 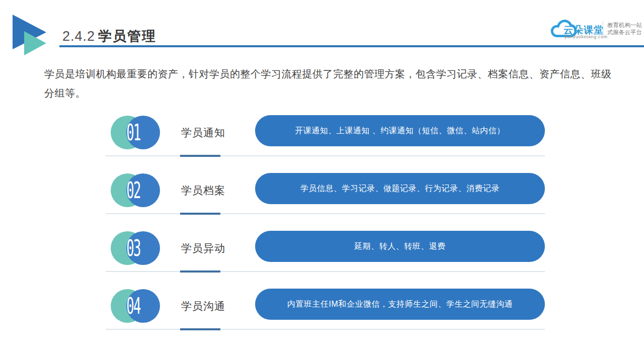 I want to click on intro-paragraph: 学员是培训机构最重要的资产，针对学员的整个学习流程提供了完整的管理方案，包含学习…, so click(x=329, y=83).